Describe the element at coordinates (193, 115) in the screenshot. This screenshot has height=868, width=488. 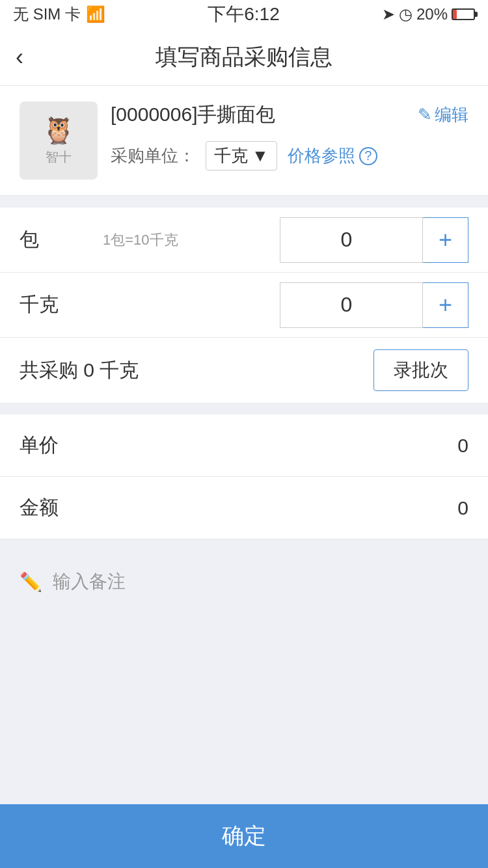
I see `product-name: [0000006]手撕面包` at that location.